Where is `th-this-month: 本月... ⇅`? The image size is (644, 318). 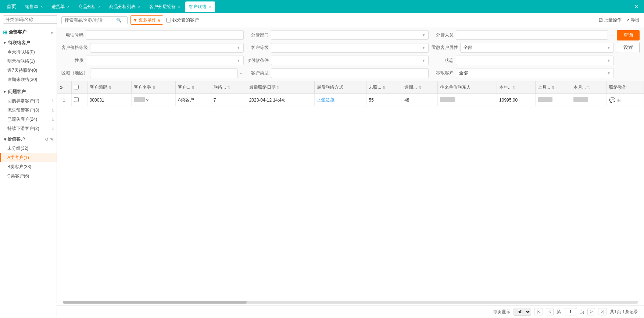 th-this-month: 本月... ⇅ is located at coordinates (589, 88).